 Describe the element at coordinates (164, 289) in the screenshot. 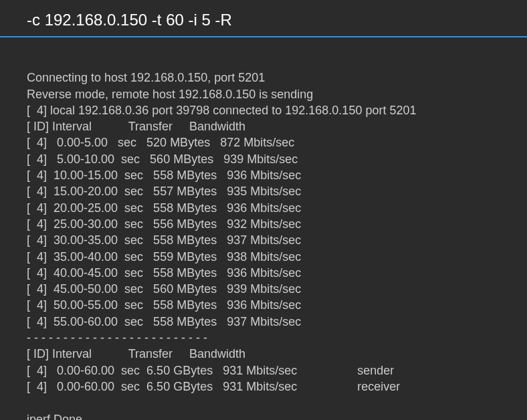

I see `interval-row: [ 4] 45.00-50.00 sec 560 MBytes 939 Mbit…` at that location.